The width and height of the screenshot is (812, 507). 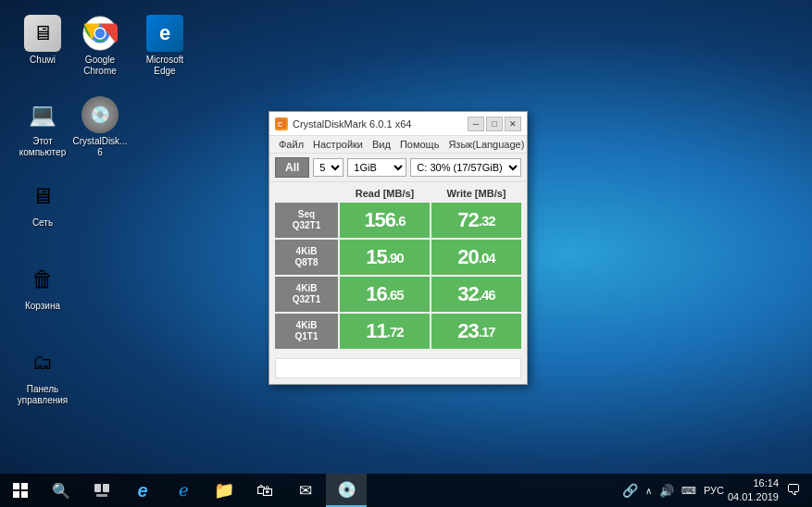 I want to click on size-select: 1GiB 512MiB4GiB, so click(x=377, y=167).